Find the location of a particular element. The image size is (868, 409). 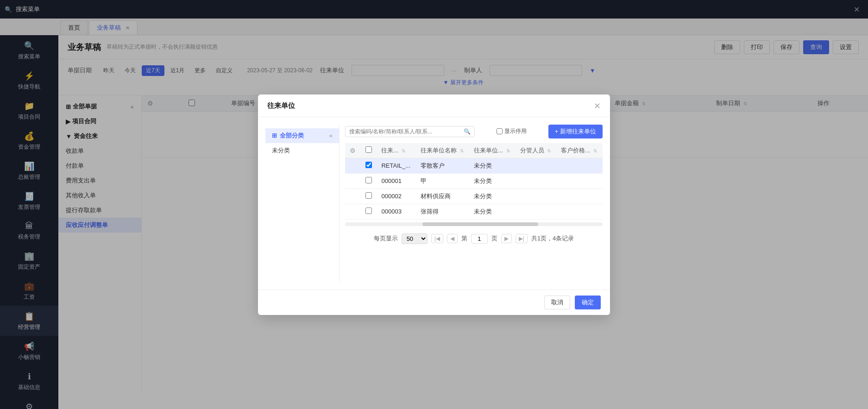

row-3-checkbox is located at coordinates (369, 196).